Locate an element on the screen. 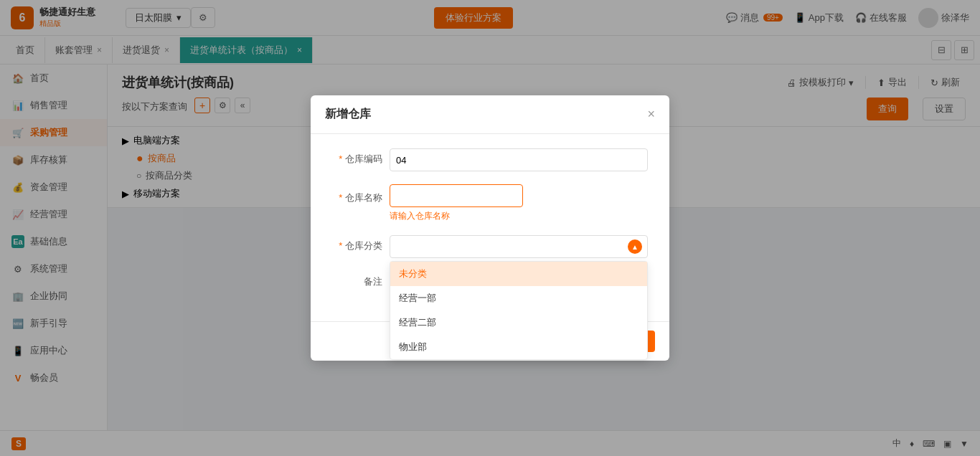 This screenshot has width=980, height=456. name-label: 仓库名称 is located at coordinates (361, 196).